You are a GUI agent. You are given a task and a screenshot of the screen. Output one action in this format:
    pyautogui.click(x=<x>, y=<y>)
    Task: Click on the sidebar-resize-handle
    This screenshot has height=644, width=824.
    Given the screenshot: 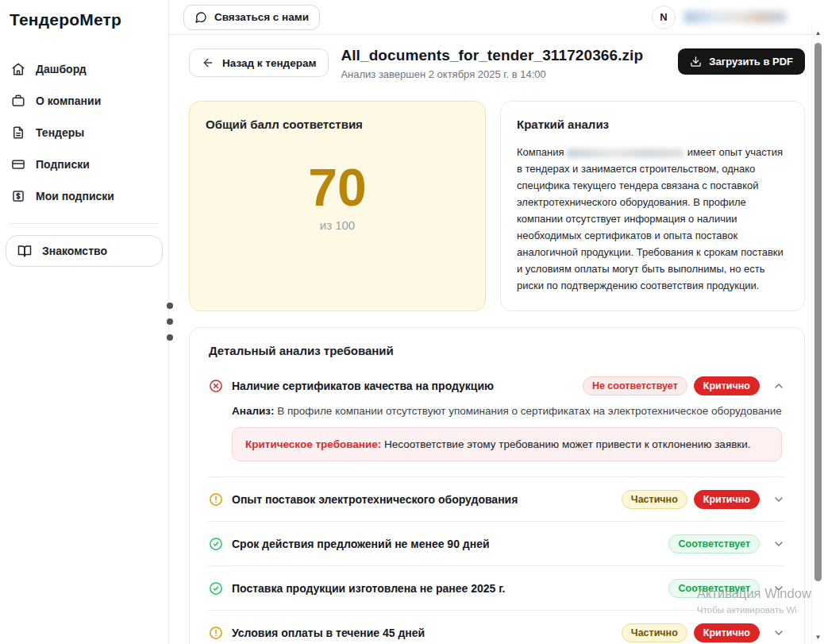 What is the action you would take?
    pyautogui.click(x=170, y=322)
    